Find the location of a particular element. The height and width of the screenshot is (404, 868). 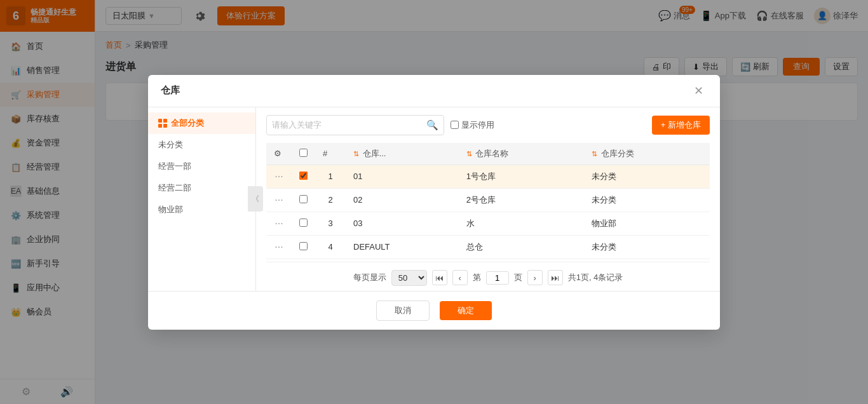

row-code: 03 is located at coordinates (402, 224).